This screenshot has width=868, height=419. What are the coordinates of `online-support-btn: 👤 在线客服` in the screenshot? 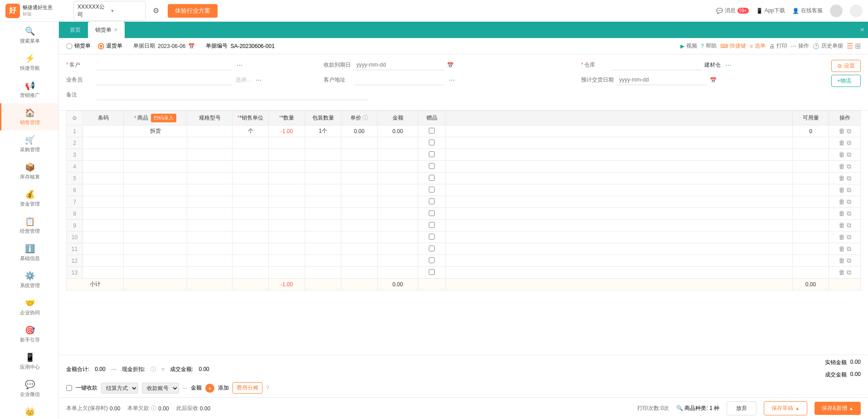 It's located at (808, 11).